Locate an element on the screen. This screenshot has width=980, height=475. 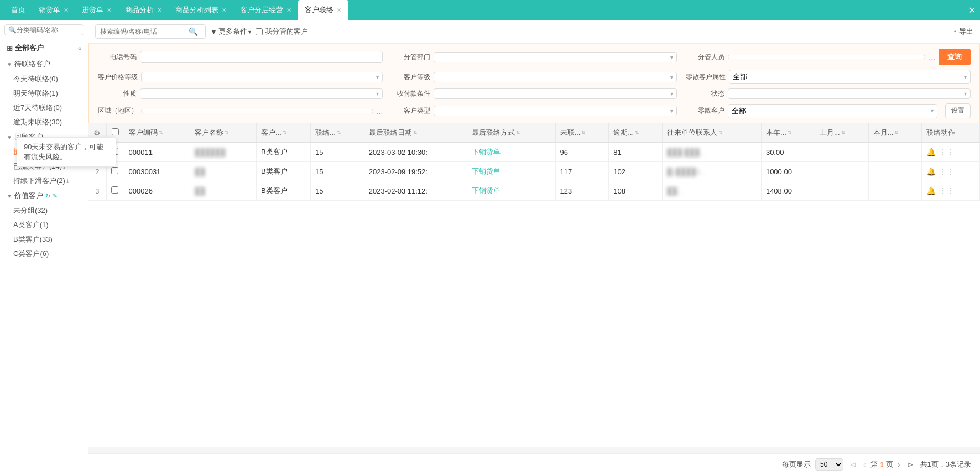
row-last-contact-date: 2023-02-03 11:12: is located at coordinates (416, 191).